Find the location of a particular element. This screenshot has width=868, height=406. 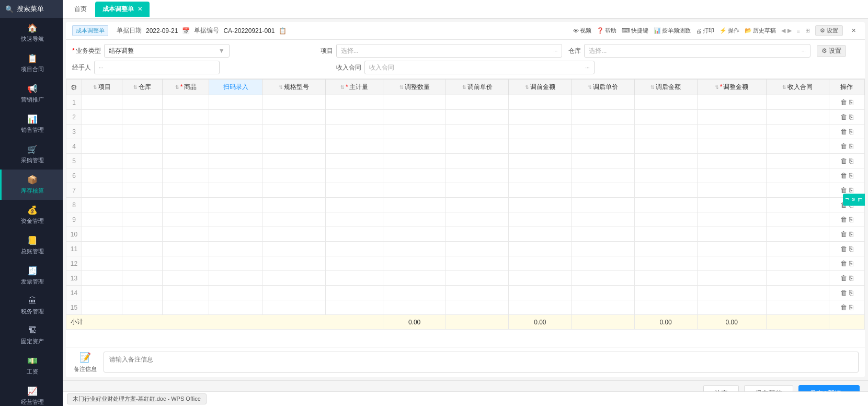

help-btn: ❓ 帮助 is located at coordinates (607, 30).